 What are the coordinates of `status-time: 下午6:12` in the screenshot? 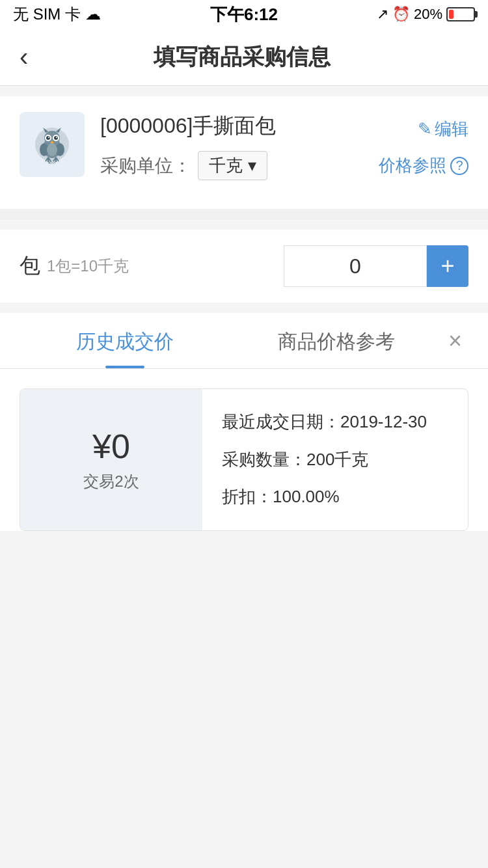 It's located at (244, 14).